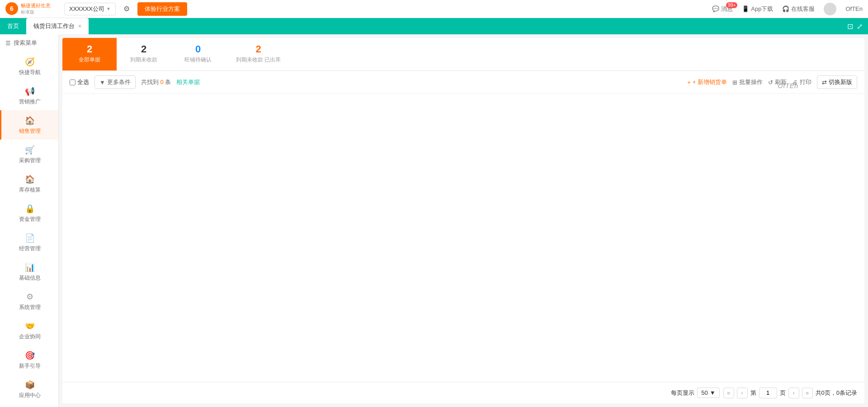 The width and height of the screenshot is (868, 407). Describe the element at coordinates (29, 96) in the screenshot. I see `sidebar-item-marketing: 📢 营销推广` at that location.